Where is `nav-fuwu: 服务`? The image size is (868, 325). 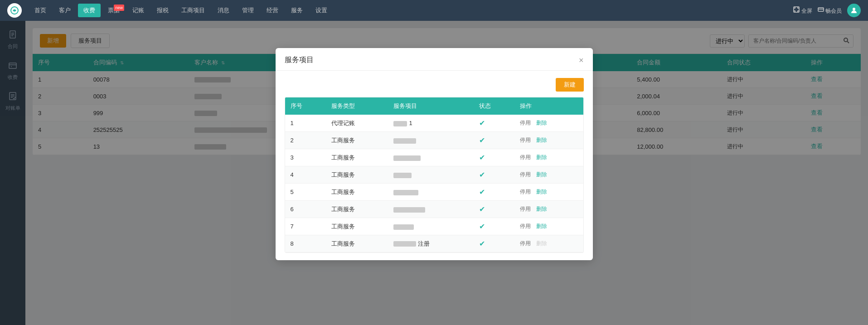
nav-fuwu: 服务 is located at coordinates (297, 10).